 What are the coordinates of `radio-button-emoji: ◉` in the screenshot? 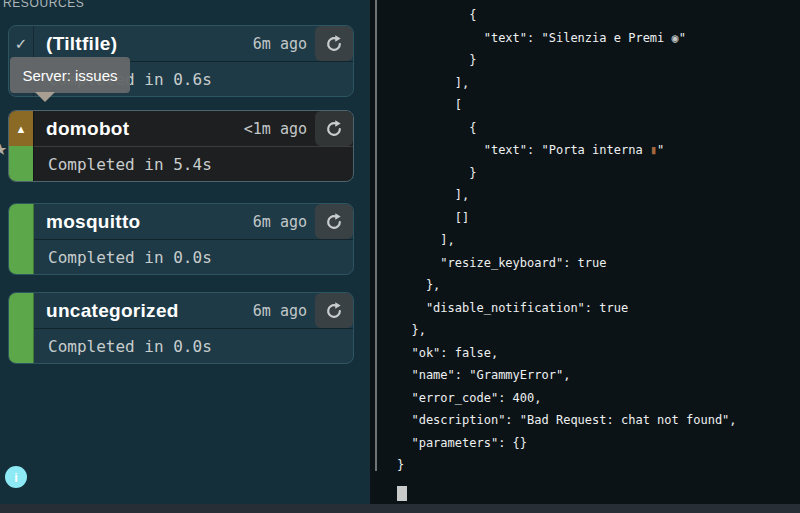 It's located at (676, 38).